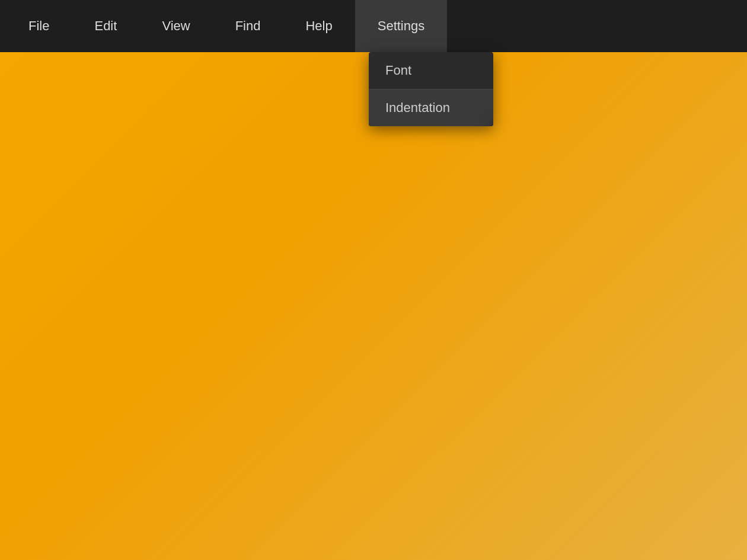  Describe the element at coordinates (431, 89) in the screenshot. I see `settings-dropdown-menu: Font Indentation +1 Space -1 Space Defau…` at that location.